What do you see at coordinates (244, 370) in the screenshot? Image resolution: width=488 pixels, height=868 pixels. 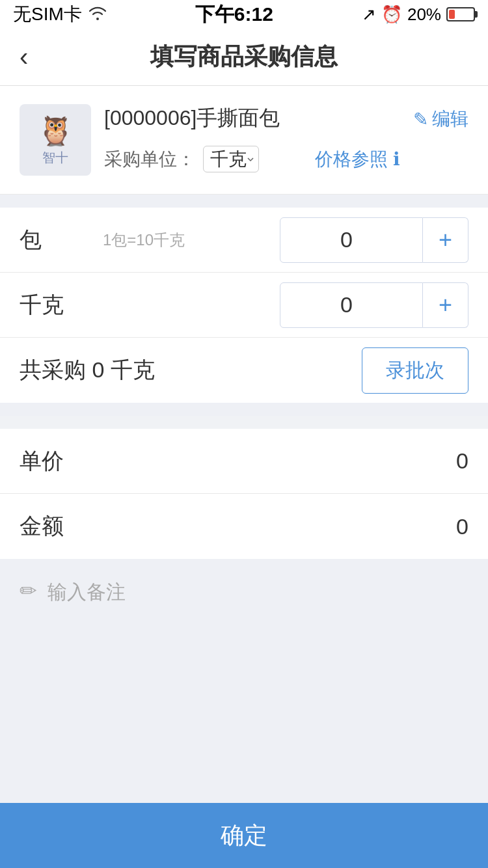 I see `total-row: 共采购 0 千克 录批次` at bounding box center [244, 370].